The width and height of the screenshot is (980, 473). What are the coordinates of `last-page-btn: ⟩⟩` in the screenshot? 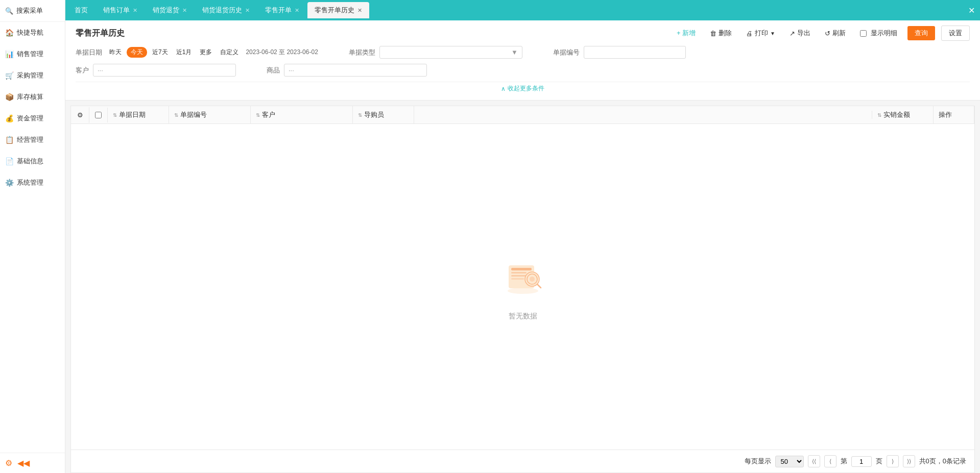 It's located at (909, 461).